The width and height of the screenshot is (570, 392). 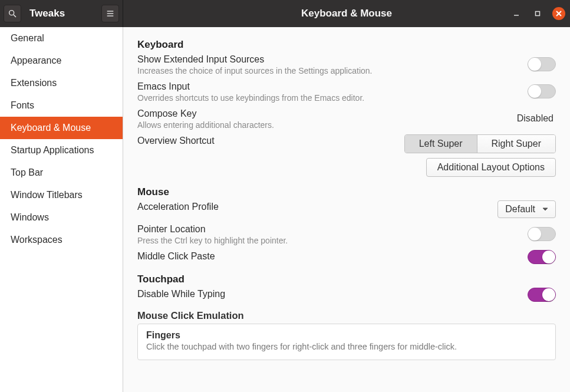 I want to click on row-disable-typing: Disable While Typing, so click(x=347, y=296).